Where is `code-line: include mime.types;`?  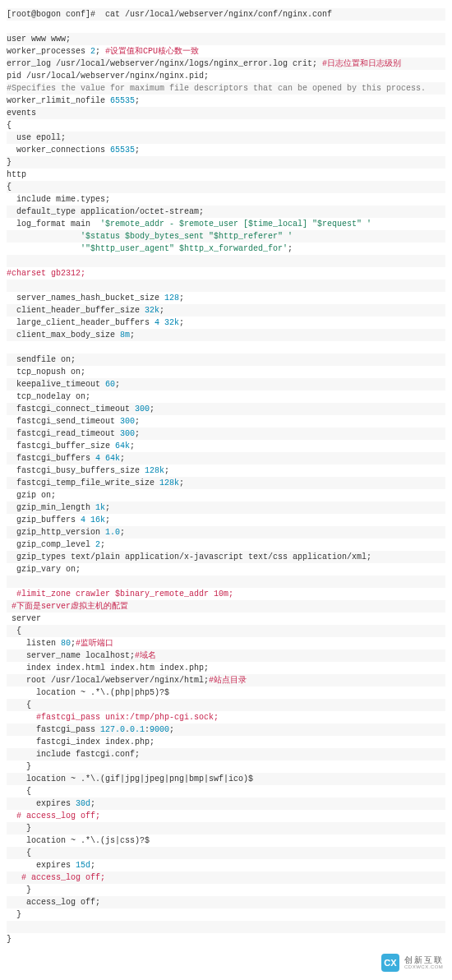 code-line: include mime.types; is located at coordinates (226, 199).